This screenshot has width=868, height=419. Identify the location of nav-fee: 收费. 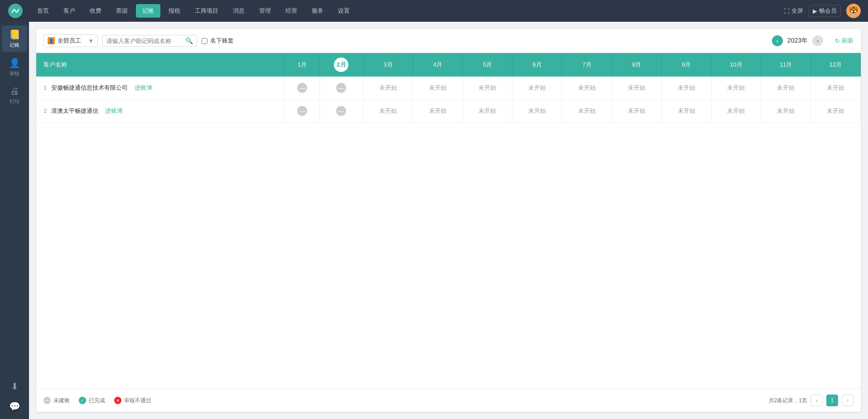
(96, 11).